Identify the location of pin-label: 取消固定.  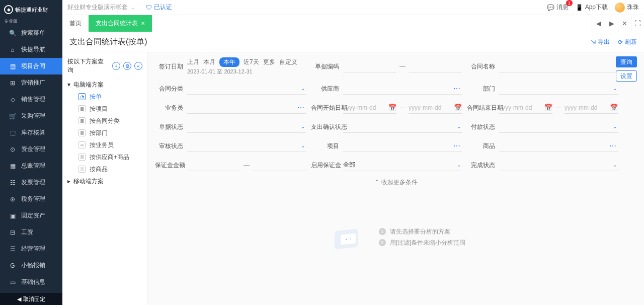
(34, 299).